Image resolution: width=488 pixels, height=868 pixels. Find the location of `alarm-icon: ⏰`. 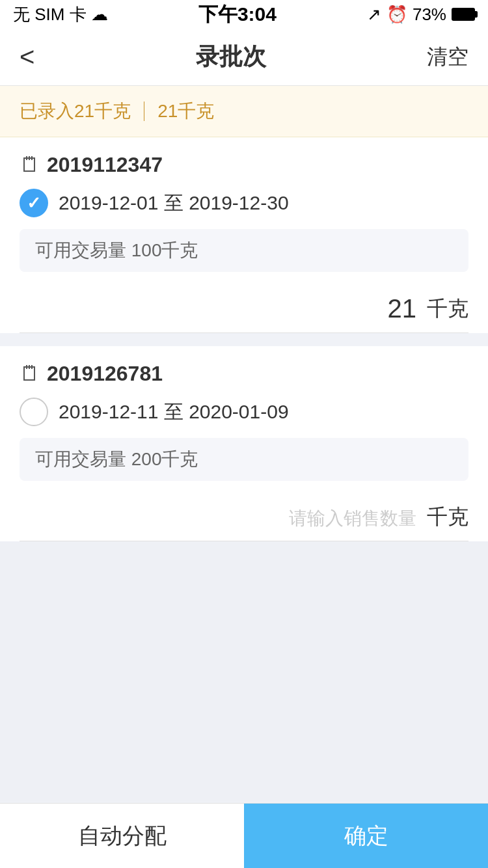

alarm-icon: ⏰ is located at coordinates (397, 14).